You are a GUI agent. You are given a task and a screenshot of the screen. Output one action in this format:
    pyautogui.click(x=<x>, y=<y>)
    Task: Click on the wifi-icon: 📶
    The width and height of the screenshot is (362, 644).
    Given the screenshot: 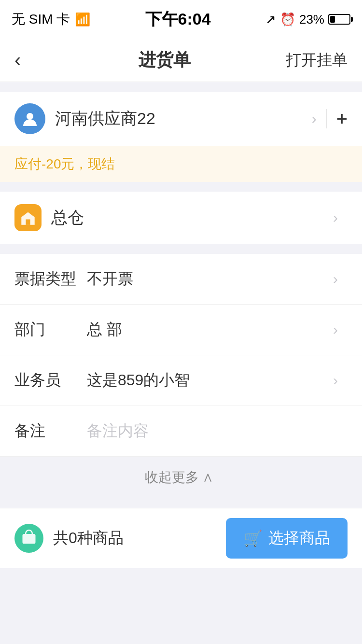 What is the action you would take?
    pyautogui.click(x=83, y=19)
    